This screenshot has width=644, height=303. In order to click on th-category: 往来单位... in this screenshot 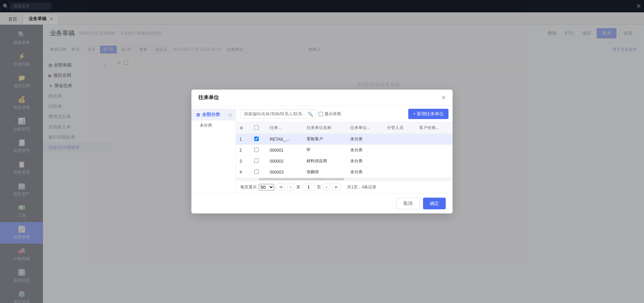, I will do `click(365, 128)`.